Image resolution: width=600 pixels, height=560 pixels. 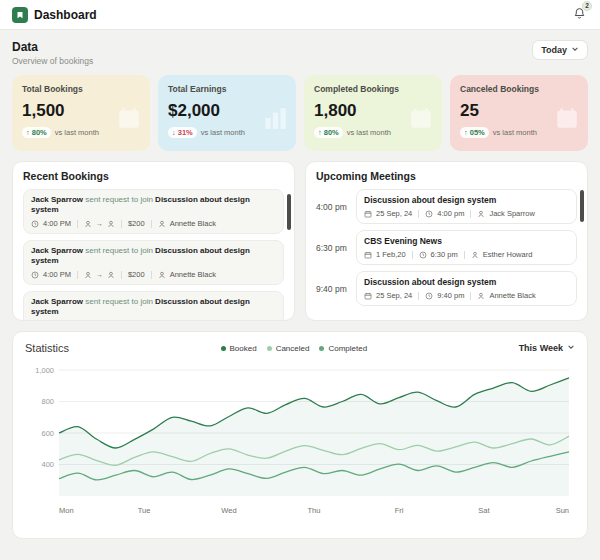 I want to click on stat-card-completed-bookings: Completed Bookings 1,800 ↑80% vs last mo…, so click(x=373, y=113).